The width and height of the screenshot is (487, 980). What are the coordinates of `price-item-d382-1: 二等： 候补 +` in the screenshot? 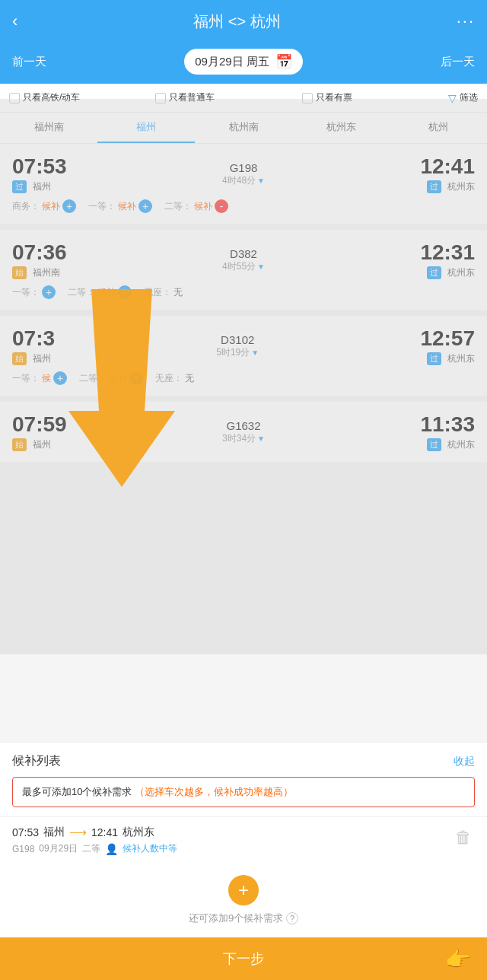 It's located at (100, 292).